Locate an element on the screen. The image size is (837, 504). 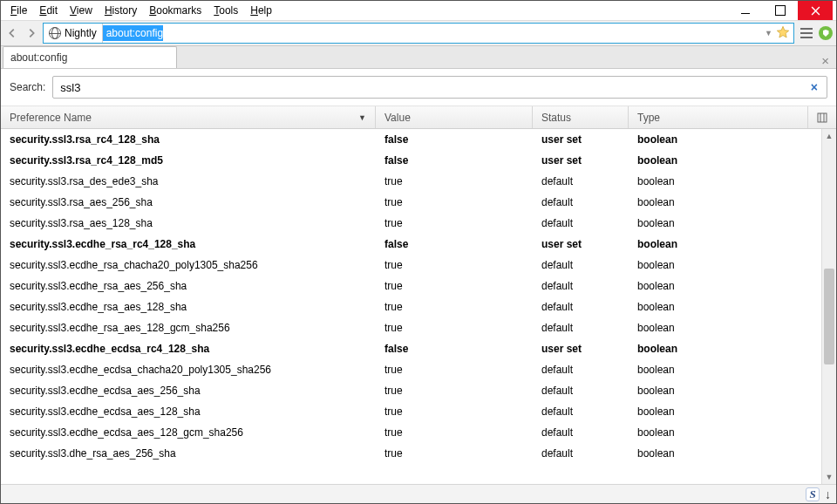
pref-name-cell: security.ssl3.rsa_rc4_128_md5 is located at coordinates (188, 160).